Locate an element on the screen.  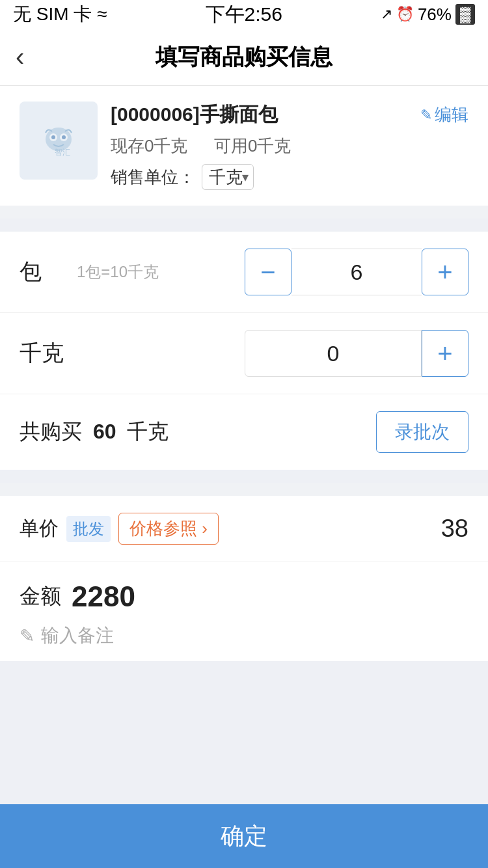
amount-label: 金额 is located at coordinates (40, 597).